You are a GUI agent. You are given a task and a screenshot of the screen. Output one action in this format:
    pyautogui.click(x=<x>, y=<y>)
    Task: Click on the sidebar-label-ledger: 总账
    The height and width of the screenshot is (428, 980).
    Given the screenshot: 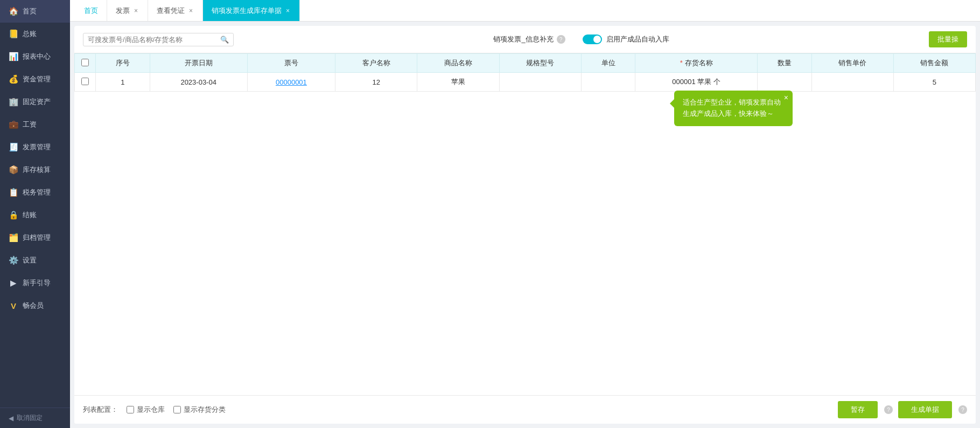 What is the action you would take?
    pyautogui.click(x=30, y=34)
    